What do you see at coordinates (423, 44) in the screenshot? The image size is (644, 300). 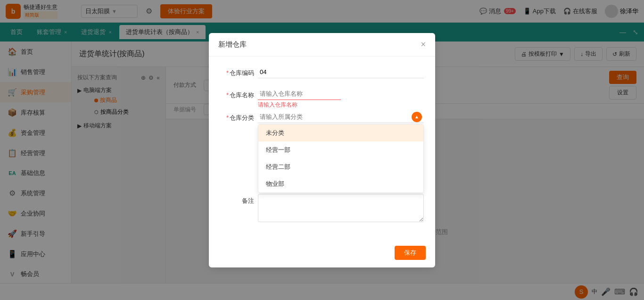 I see `dialog-close-button: ×` at bounding box center [423, 44].